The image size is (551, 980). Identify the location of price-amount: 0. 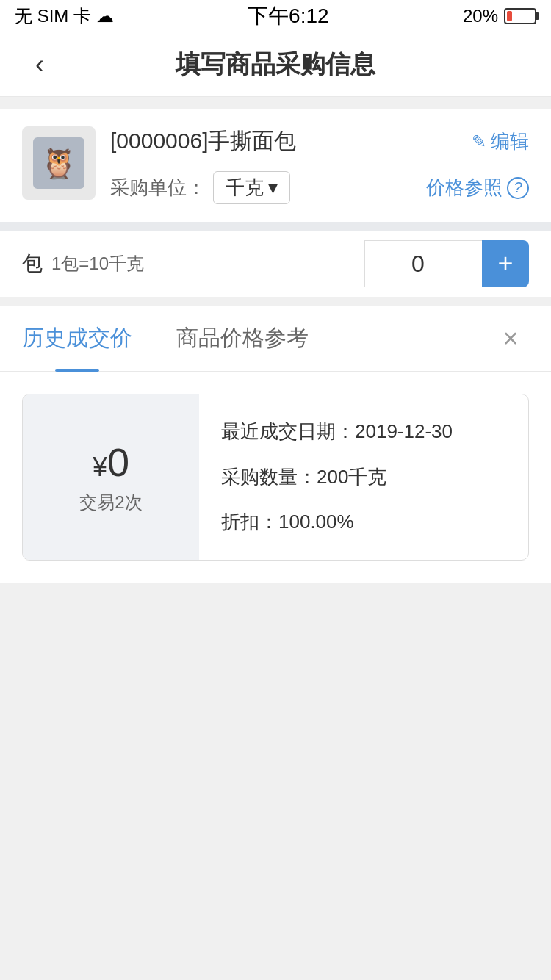
(118, 462).